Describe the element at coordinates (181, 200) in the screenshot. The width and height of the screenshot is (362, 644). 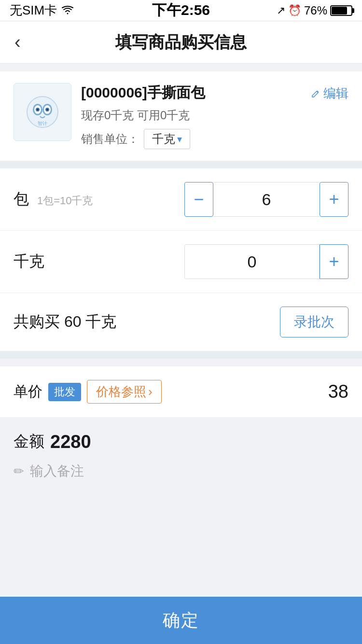
I see `bag-input-row: 包 1包=10千克 − +` at that location.